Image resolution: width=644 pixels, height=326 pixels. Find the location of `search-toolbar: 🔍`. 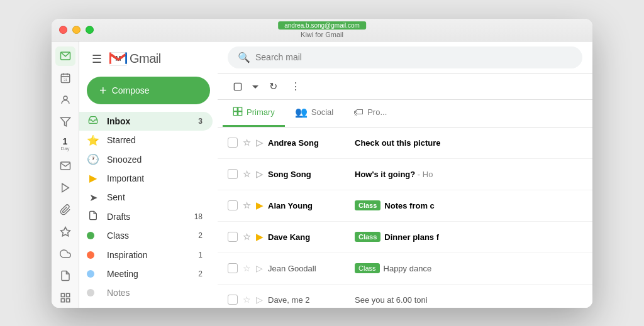

search-toolbar: 🔍 is located at coordinates (405, 58).